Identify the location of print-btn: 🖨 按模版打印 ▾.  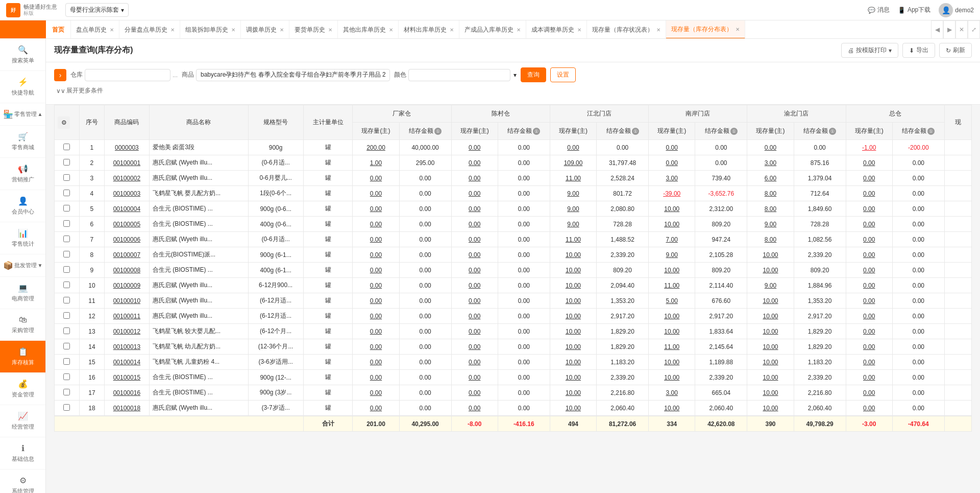
(870, 50).